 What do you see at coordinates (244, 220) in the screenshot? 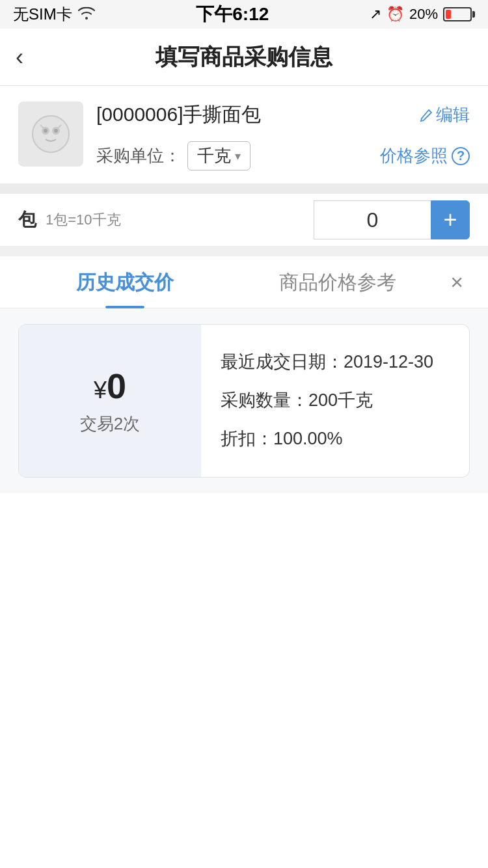
I see `quantity-section: 包 1包=10千克 +` at bounding box center [244, 220].